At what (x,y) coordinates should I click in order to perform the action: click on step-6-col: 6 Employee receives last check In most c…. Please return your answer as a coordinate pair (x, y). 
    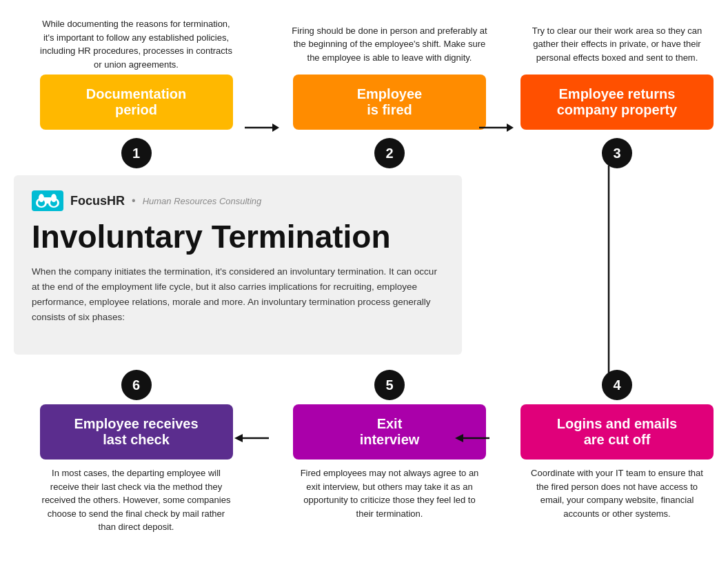
    Looking at the image, I should click on (136, 448).